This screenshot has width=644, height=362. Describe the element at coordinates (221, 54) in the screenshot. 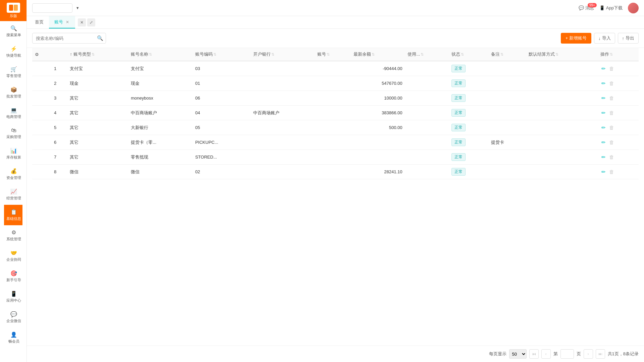

I see `col-header-code: 账号编码⇅` at that location.